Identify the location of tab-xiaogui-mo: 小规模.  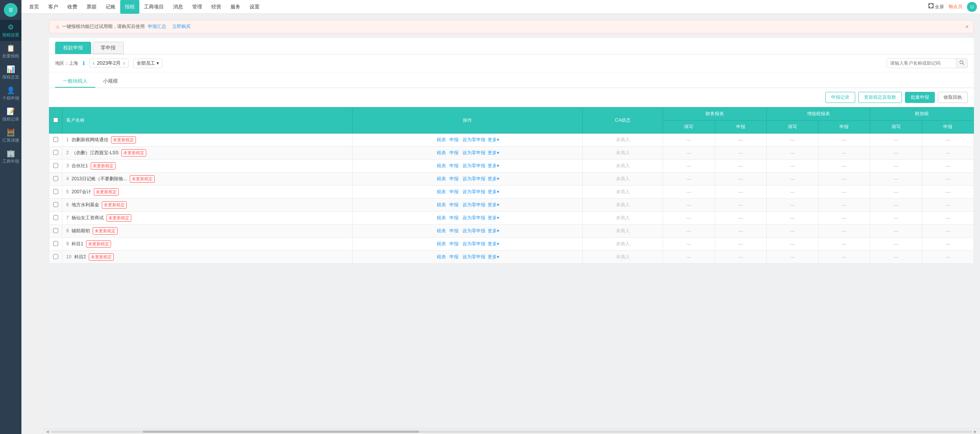
(110, 82).